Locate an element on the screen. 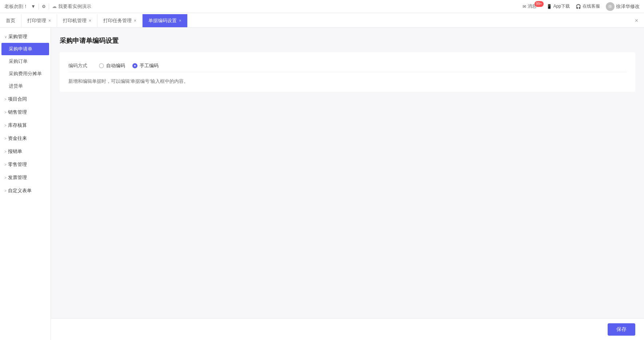  top-bar-divider is located at coordinates (39, 7).